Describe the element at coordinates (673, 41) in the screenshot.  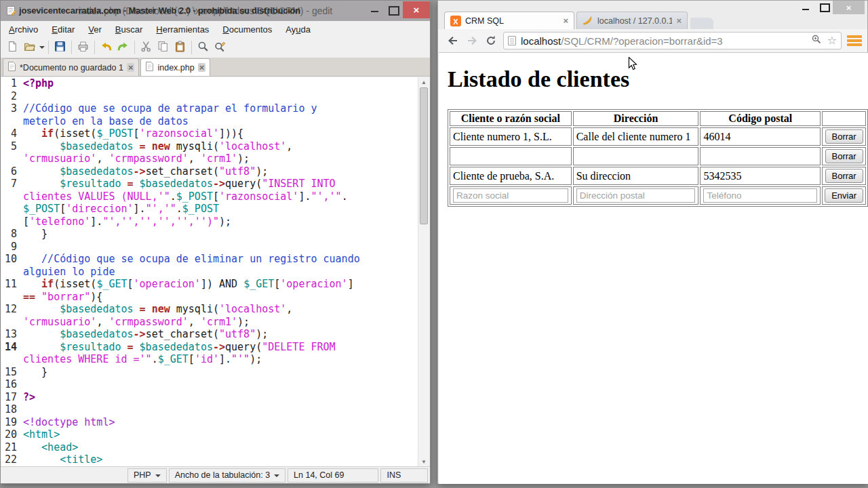
I see `address-bar: localhost/SQL/CRM/?operacion=borrar&id=3…` at that location.